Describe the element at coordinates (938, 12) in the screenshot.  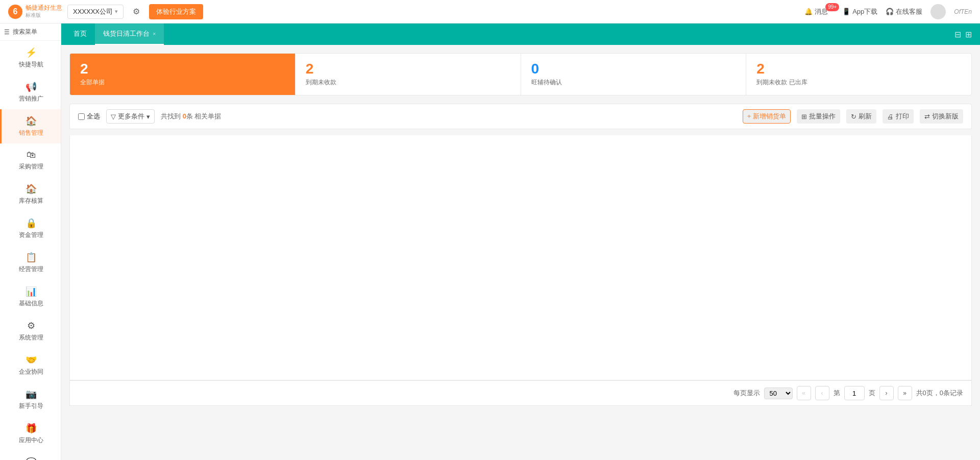
I see `avatar` at that location.